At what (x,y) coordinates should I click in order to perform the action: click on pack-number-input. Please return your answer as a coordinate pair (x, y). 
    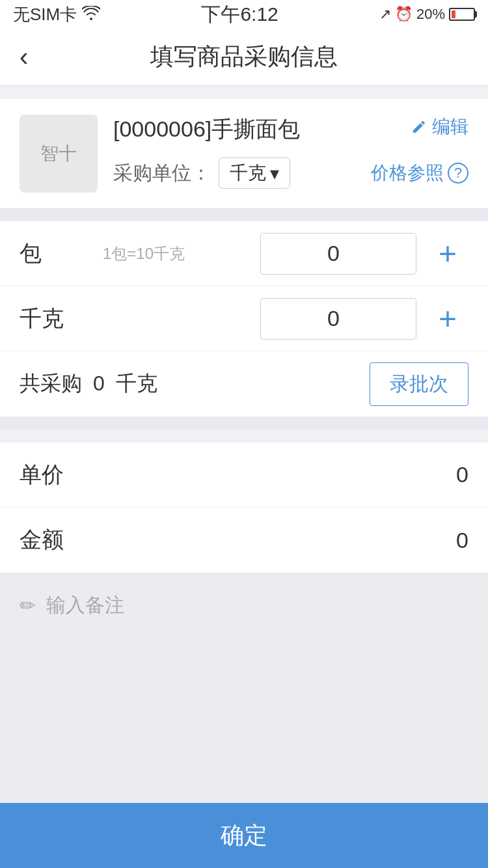
    Looking at the image, I should click on (338, 254).